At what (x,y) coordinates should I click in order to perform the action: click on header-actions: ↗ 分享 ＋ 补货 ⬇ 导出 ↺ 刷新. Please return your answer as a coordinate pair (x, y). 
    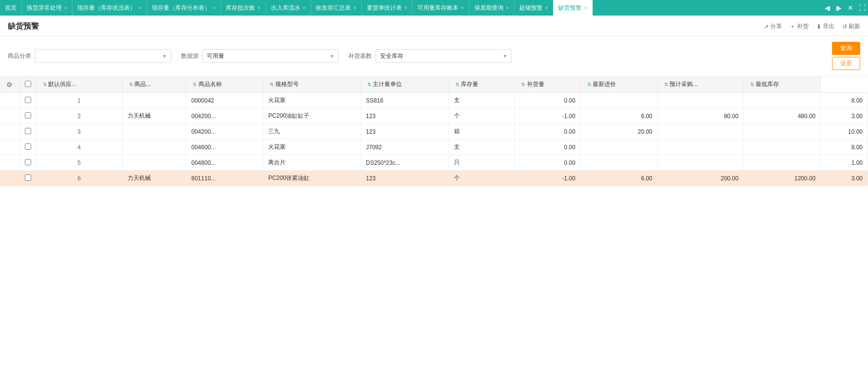
    Looking at the image, I should click on (812, 26).